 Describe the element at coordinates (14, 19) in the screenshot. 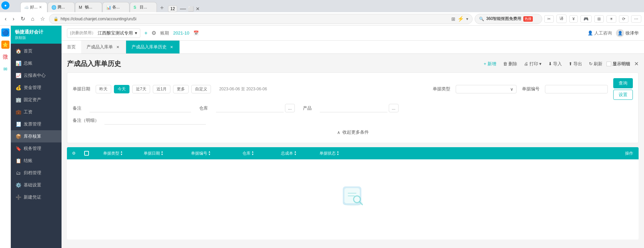

I see `forward-button: ›` at that location.